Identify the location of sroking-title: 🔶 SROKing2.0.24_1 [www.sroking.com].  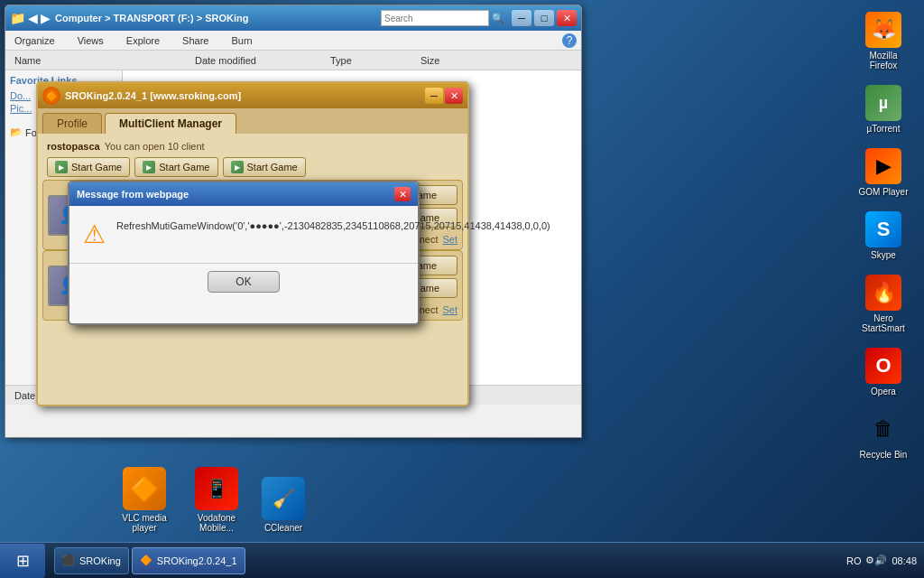
(233, 96).